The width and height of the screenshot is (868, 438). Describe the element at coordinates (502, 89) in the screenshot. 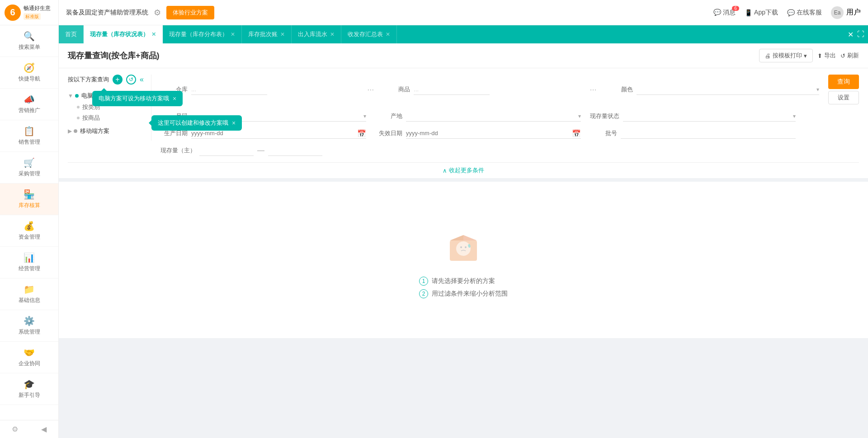

I see `goods-select-wrapper` at that location.